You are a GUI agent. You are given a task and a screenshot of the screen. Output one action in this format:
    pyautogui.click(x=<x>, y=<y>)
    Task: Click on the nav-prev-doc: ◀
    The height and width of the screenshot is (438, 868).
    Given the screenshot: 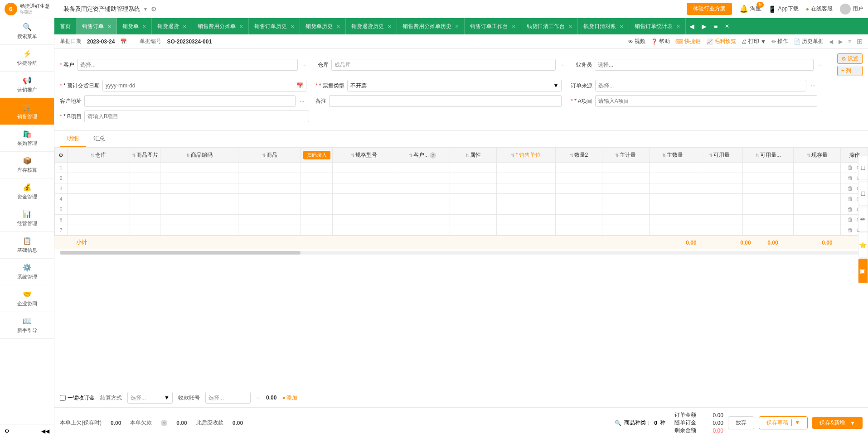 What is the action you would take?
    pyautogui.click(x=831, y=42)
    